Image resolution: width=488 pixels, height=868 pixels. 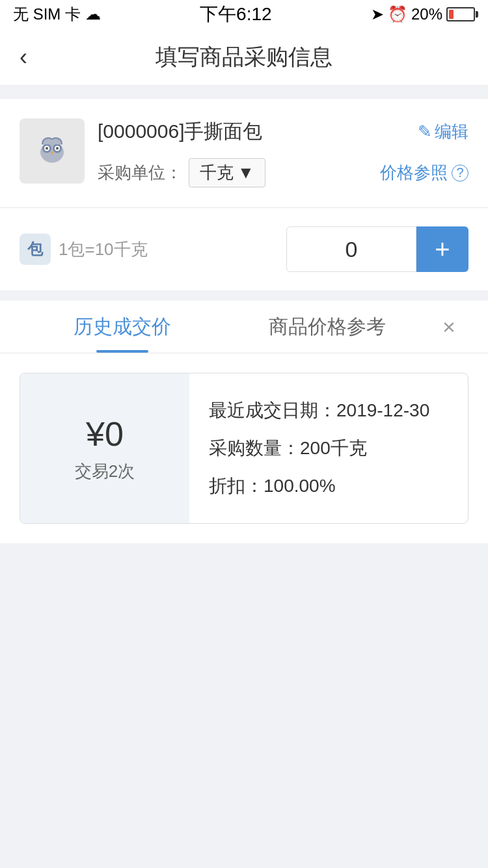 I want to click on card-right: 最近成交日期：2019-12-30 采购数量：200千克 折扣：100.00%, so click(x=329, y=448).